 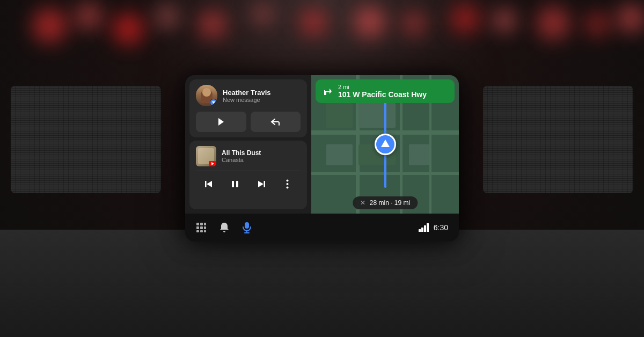 I want to click on nav-street: 101 W Pacific Coast Hwy, so click(x=393, y=94).